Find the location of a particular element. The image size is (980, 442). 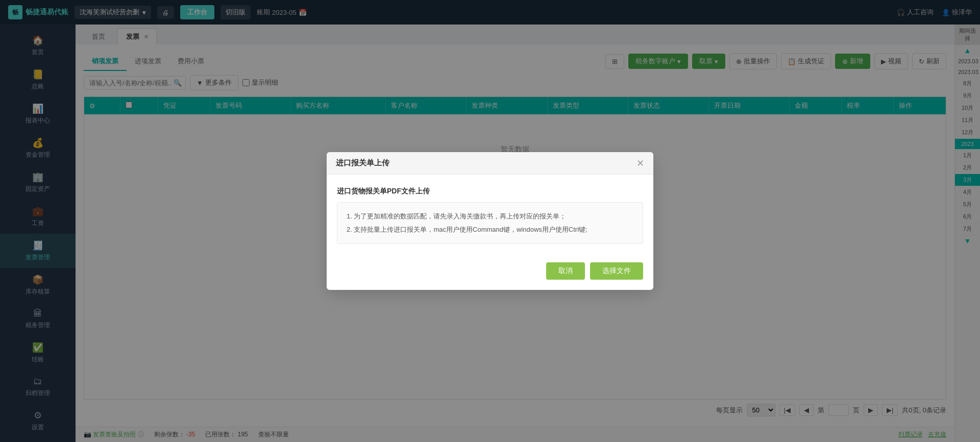

modal-close-button: ✕ is located at coordinates (640, 163).